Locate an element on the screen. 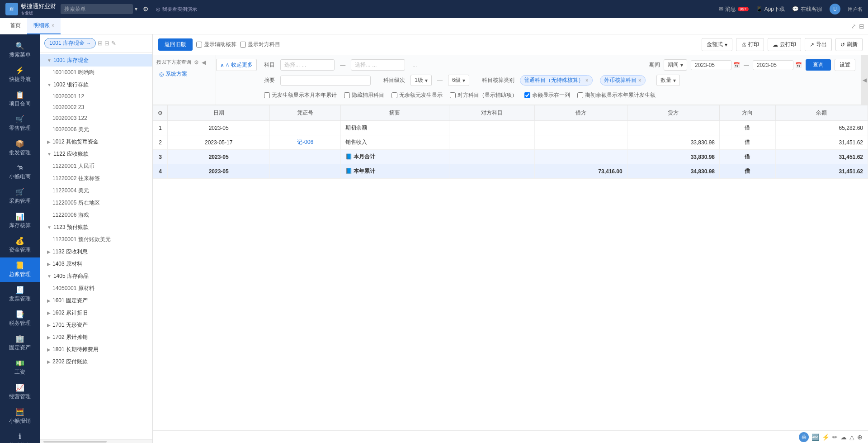  category-tag-normal-close: × is located at coordinates (587, 81).